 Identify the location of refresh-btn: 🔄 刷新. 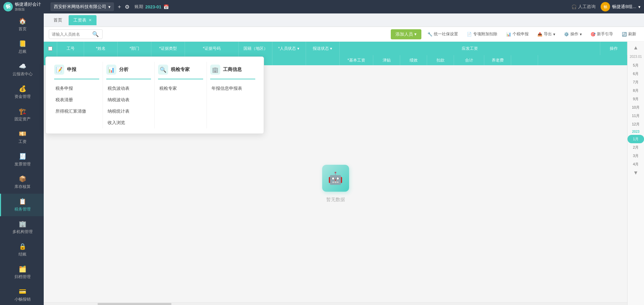
(629, 34).